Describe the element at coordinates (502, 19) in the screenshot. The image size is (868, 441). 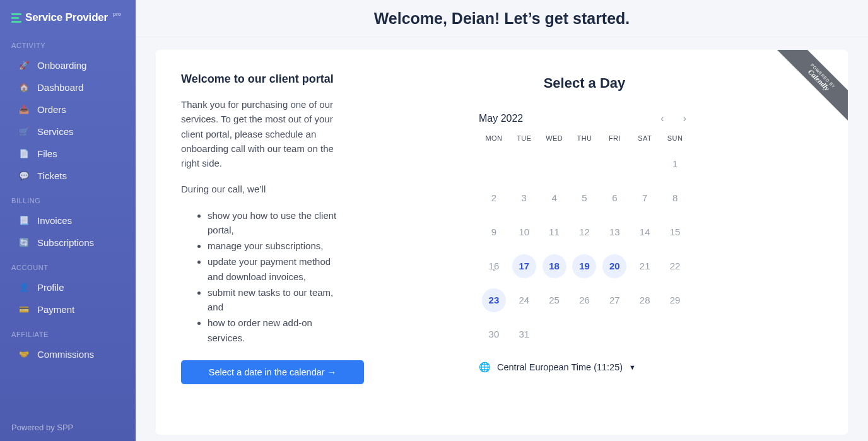
I see `welcome-heading: Welcome, Deian! Let’s get started.` at that location.